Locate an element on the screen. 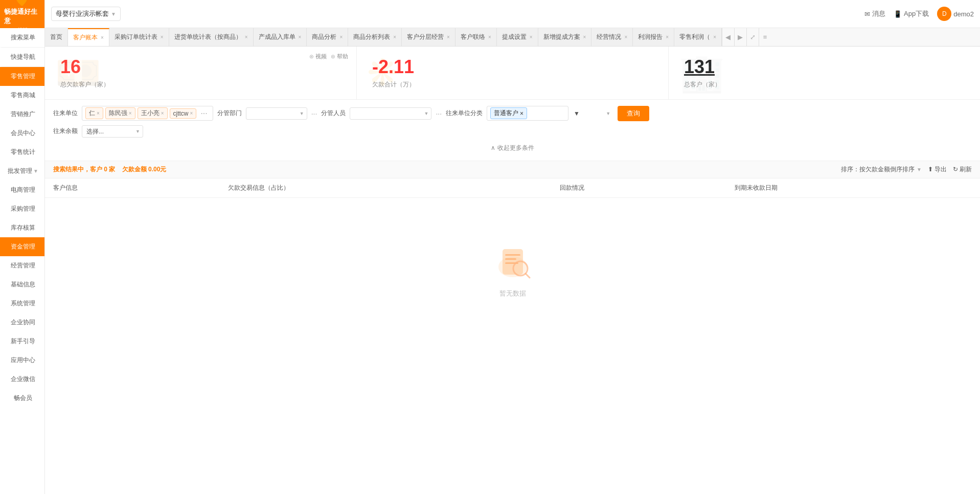 Image resolution: width=980 pixels, height=494 pixels. tab-close-product-analysis: × is located at coordinates (341, 37).